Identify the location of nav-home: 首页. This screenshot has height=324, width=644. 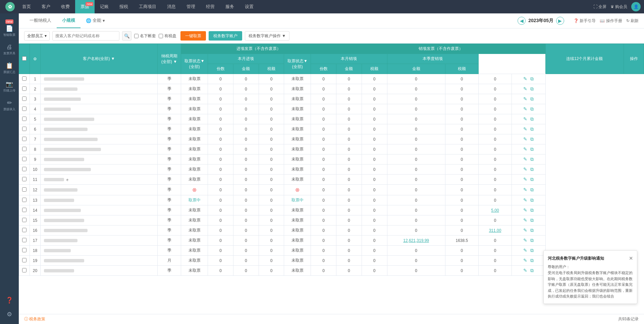
(26, 7).